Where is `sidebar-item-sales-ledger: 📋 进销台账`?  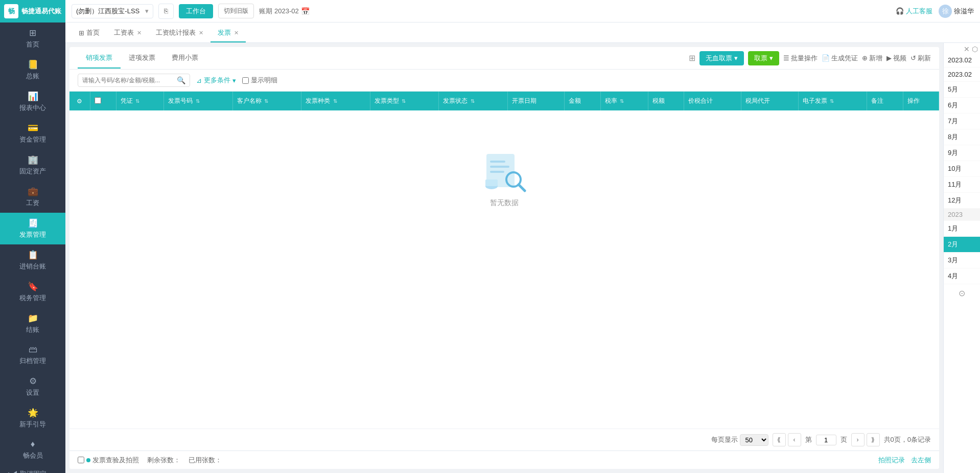
sidebar-item-sales-ledger: 📋 进销台账 is located at coordinates (33, 260).